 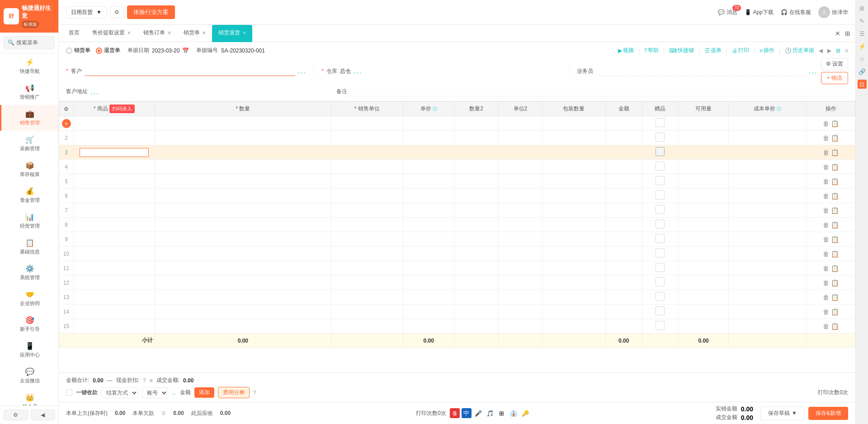 I want to click on panel-item-6: 🔗, so click(x=862, y=71).